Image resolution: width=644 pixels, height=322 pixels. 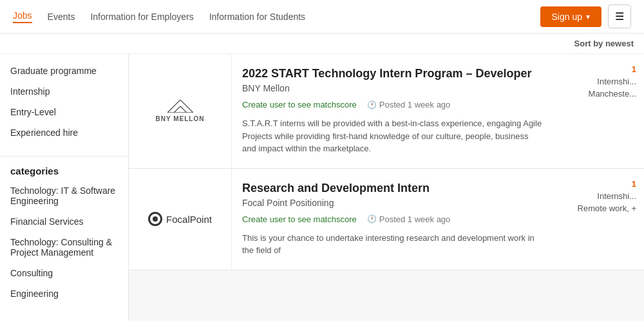 I want to click on sidebar-item-consulting: Consulting, so click(x=64, y=273).